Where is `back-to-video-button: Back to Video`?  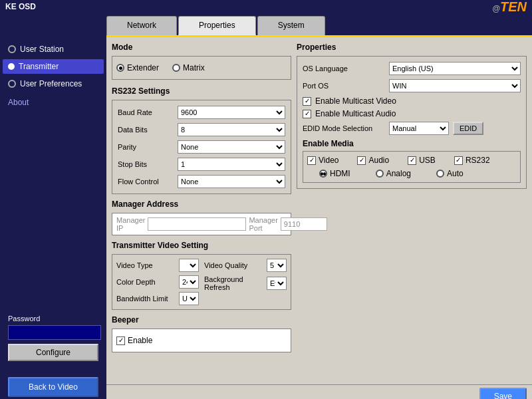 back-to-video-button: Back to Video is located at coordinates (53, 387).